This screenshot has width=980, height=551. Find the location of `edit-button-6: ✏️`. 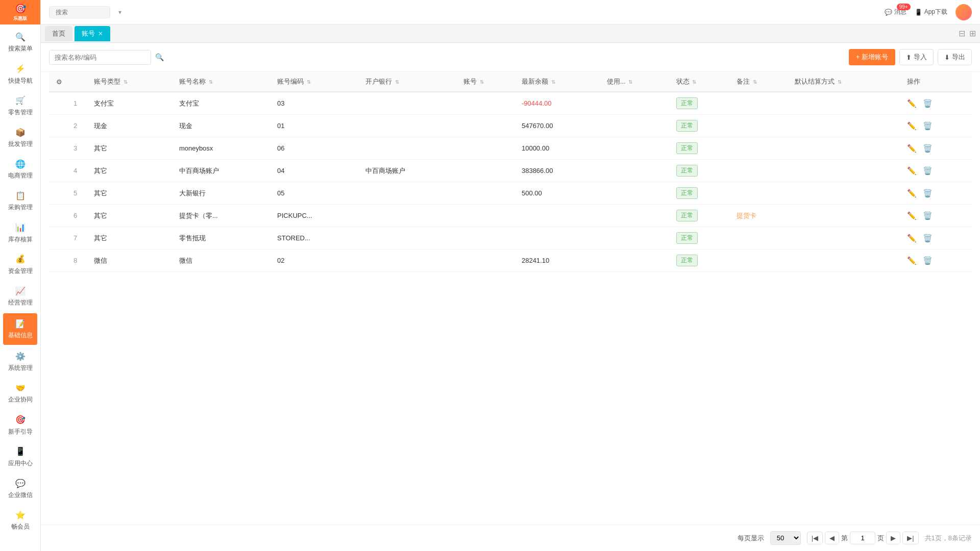

edit-button-6: ✏️ is located at coordinates (912, 238).